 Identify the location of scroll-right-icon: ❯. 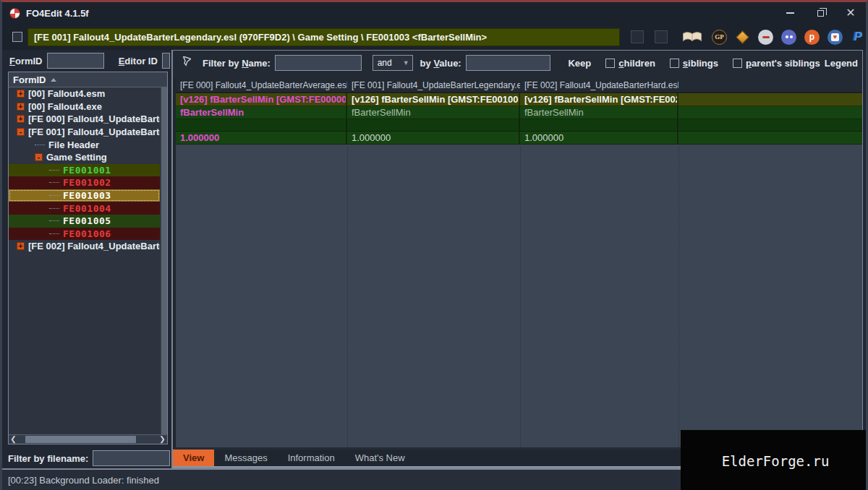
(162, 439).